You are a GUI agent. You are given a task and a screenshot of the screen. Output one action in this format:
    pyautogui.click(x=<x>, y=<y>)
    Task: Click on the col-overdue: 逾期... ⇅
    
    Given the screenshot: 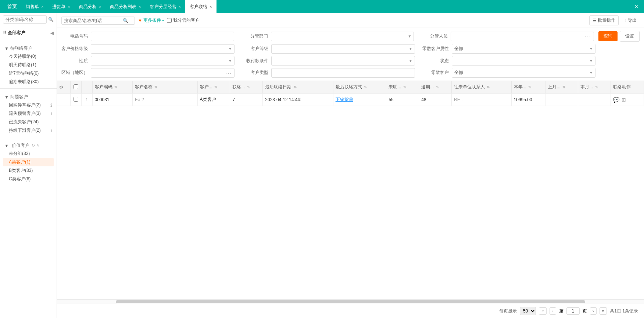 What is the action you would take?
    pyautogui.click(x=435, y=87)
    